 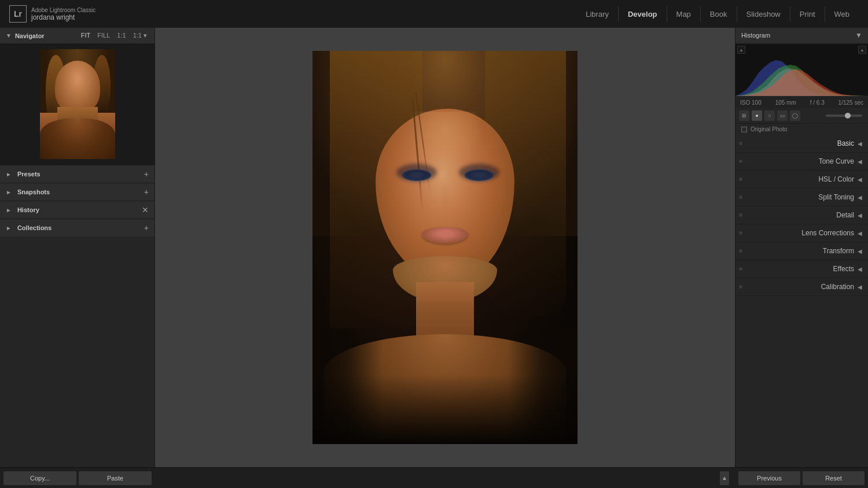 What do you see at coordinates (718, 14) in the screenshot?
I see `top-nav: Library Develop Map Book Slideshow Print…` at bounding box center [718, 14].